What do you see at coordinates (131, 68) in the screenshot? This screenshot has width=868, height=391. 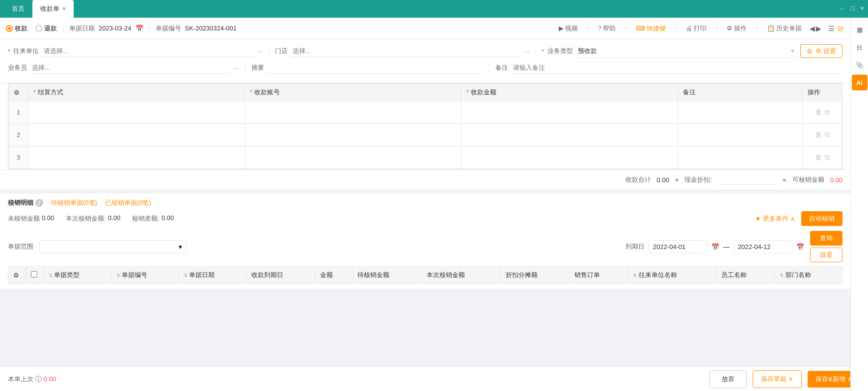 I see `staff-input` at bounding box center [131, 68].